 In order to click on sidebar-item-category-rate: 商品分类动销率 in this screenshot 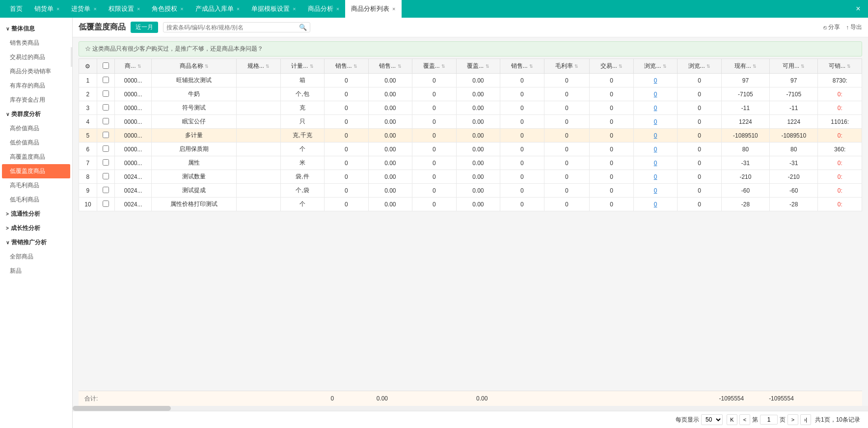, I will do `click(36, 72)`.